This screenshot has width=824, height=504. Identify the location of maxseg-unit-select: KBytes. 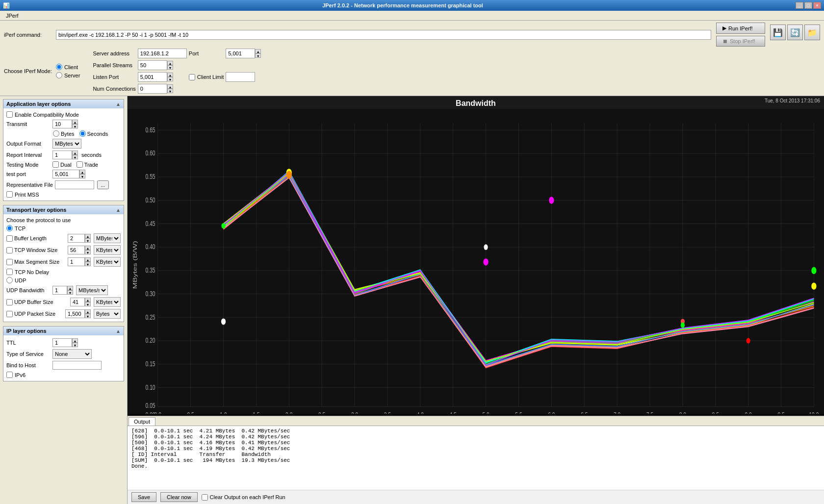
(107, 262).